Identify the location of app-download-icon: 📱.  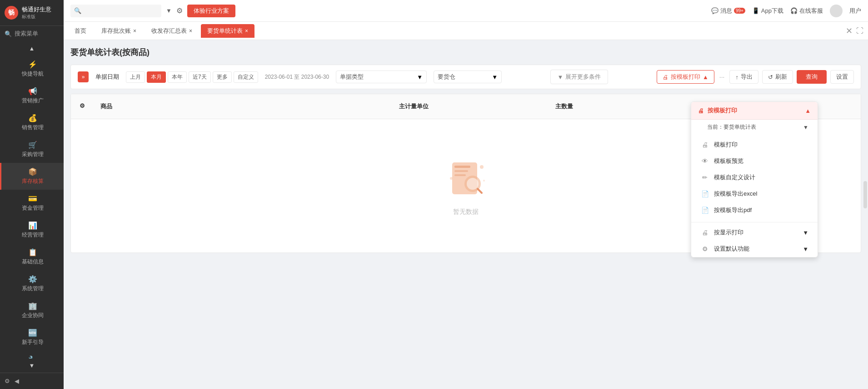
(756, 11).